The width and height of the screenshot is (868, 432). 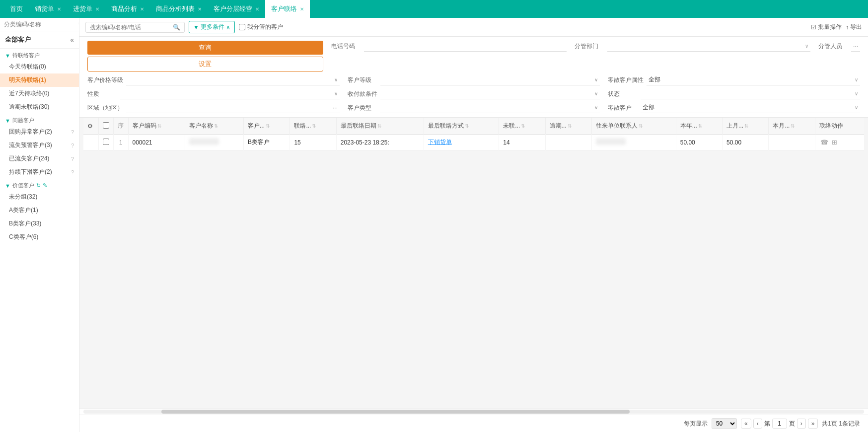 I want to click on filter-status-select: ∨, so click(x=750, y=94).